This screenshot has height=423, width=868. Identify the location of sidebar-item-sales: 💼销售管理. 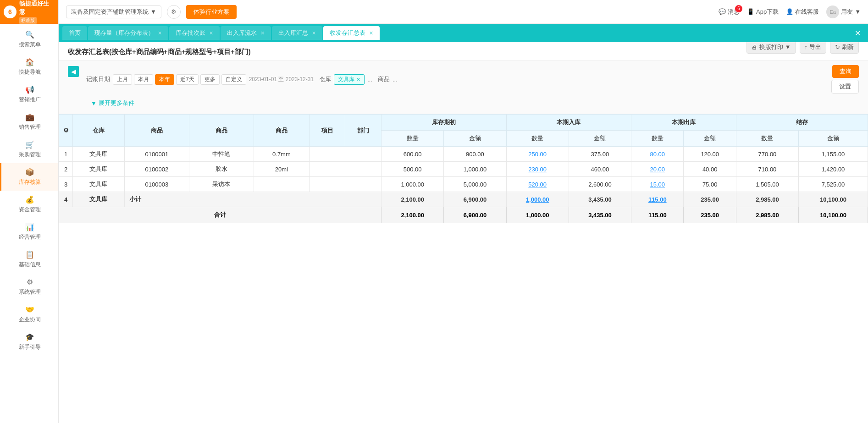
(29, 122).